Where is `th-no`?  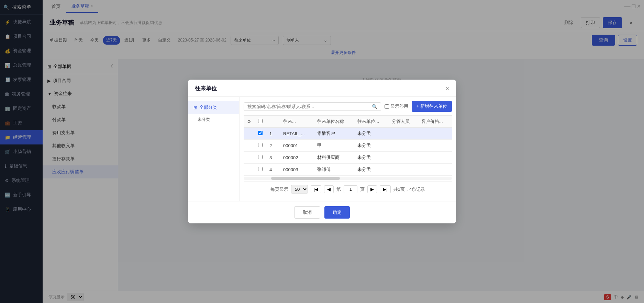
th-no is located at coordinates (273, 121).